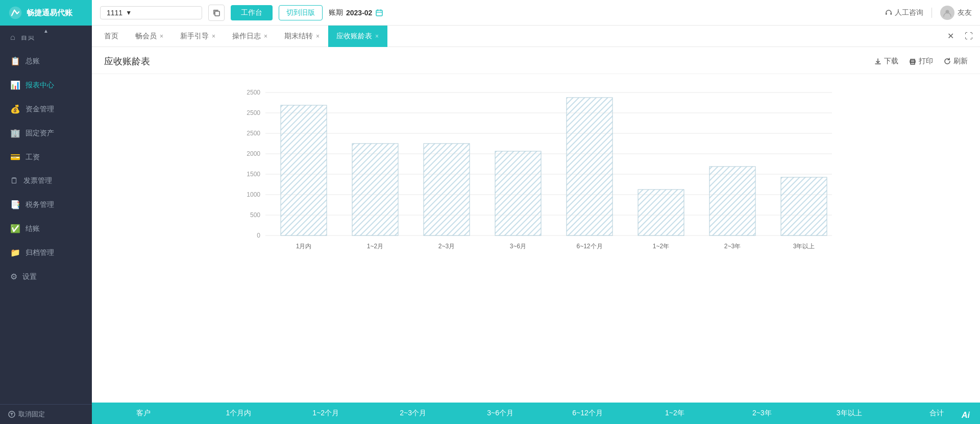 The image size is (980, 424). Describe the element at coordinates (111, 36) in the screenshot. I see `tab-label-home: 首页` at that location.